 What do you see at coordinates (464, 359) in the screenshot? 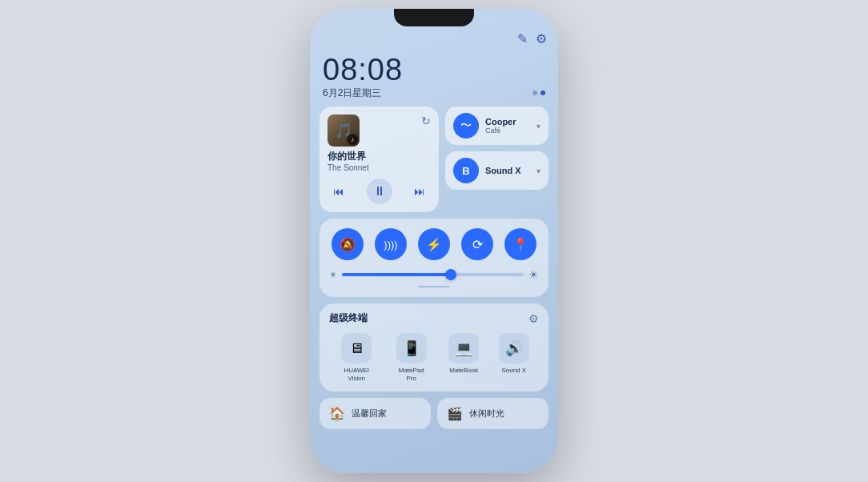
I see `device-item-matebook: 💻 MateBook` at bounding box center [464, 359].